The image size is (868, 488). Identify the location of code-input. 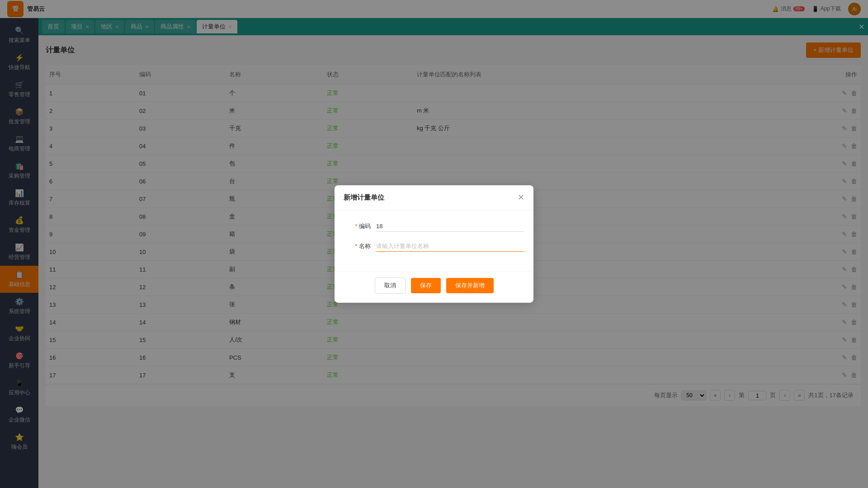
(450, 226).